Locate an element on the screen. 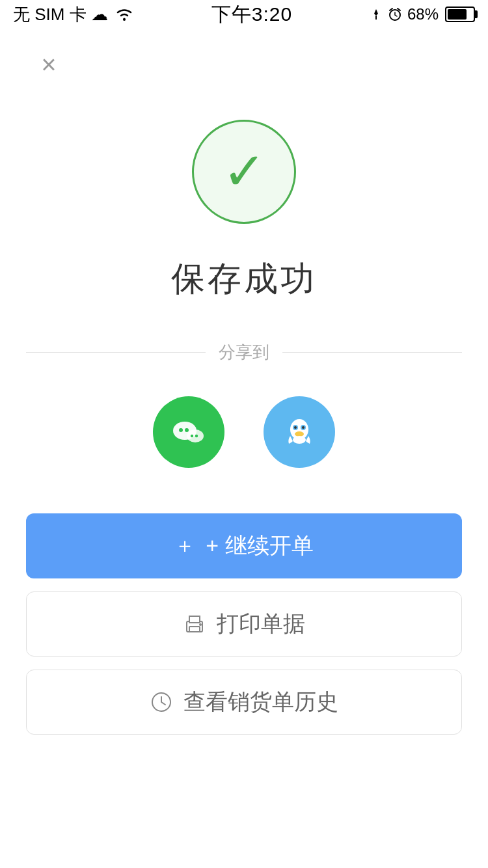 The height and width of the screenshot is (868, 488). success-circle: ✓ is located at coordinates (244, 172).